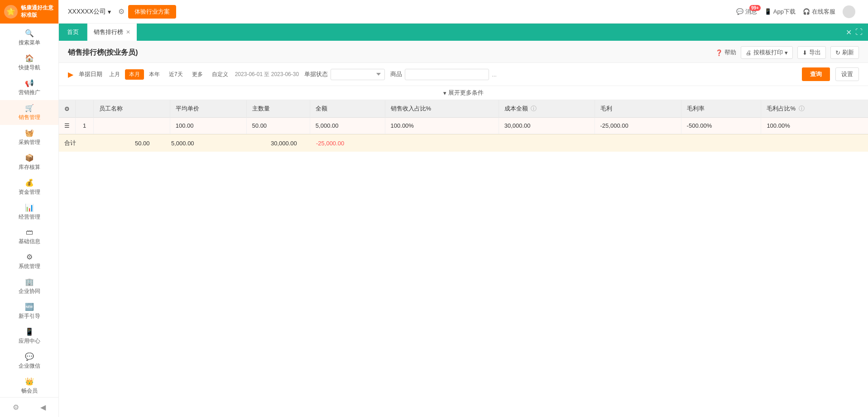 The image size is (868, 417). Describe the element at coordinates (29, 162) in the screenshot. I see `sidebar-item-inventory: 📦库存核算` at that location.